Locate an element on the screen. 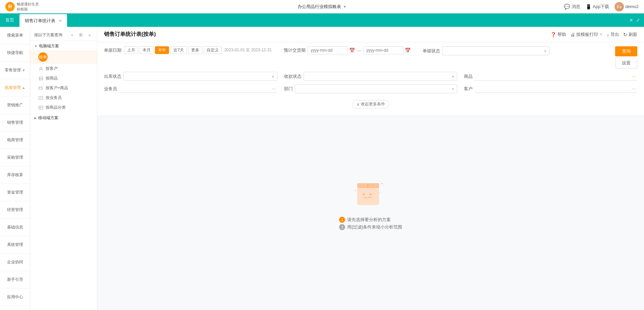 The image size is (644, 310). sidebar-item-ecommerce-mgmt: 电商管理 is located at coordinates (15, 140).